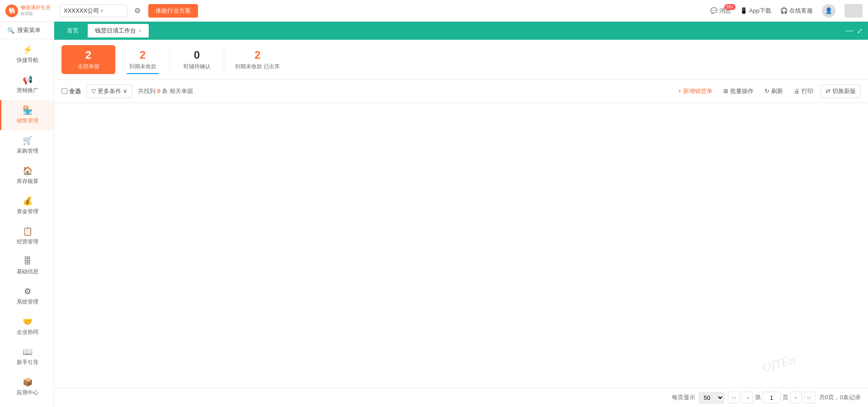 Image resolution: width=868 pixels, height=407 pixels. What do you see at coordinates (844, 91) in the screenshot?
I see `switch-label: 切换新版` at bounding box center [844, 91].